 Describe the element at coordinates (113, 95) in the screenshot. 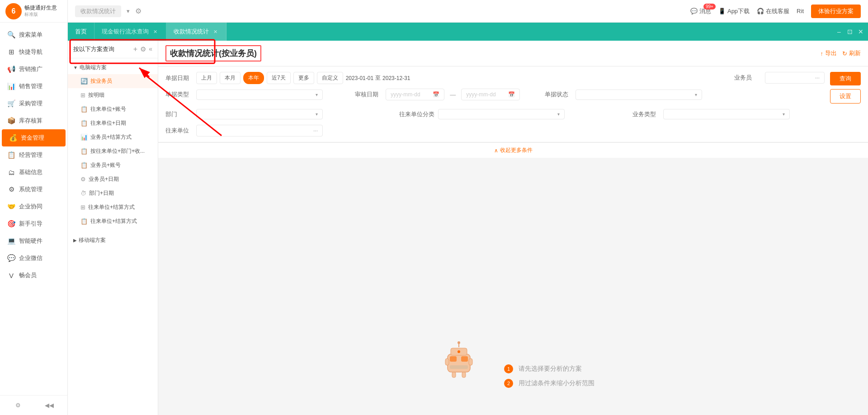

I see `scheme-item-by-detail: ⊞ 按明细` at that location.